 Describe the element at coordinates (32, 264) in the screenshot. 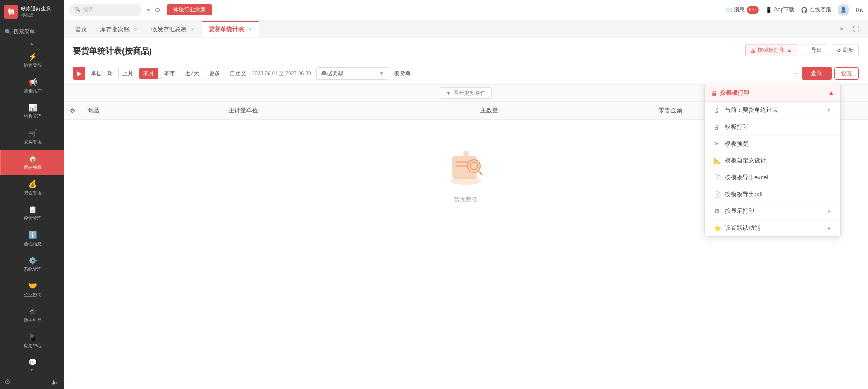

I see `sidebar-item-system: ⚙️ 系统管理` at that location.